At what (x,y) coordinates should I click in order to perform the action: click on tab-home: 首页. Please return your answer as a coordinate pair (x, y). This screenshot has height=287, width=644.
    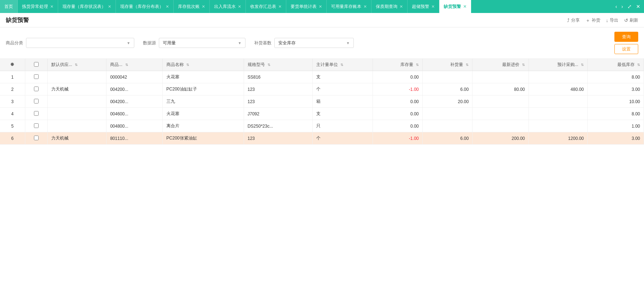
    Looking at the image, I should click on (9, 6).